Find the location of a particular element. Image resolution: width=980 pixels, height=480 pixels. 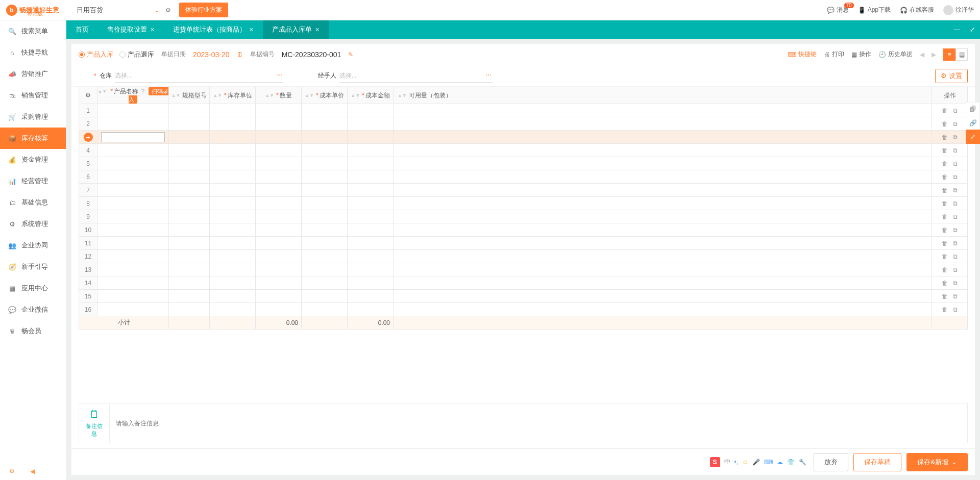

user-menu: 徐泽华 is located at coordinates (959, 10).